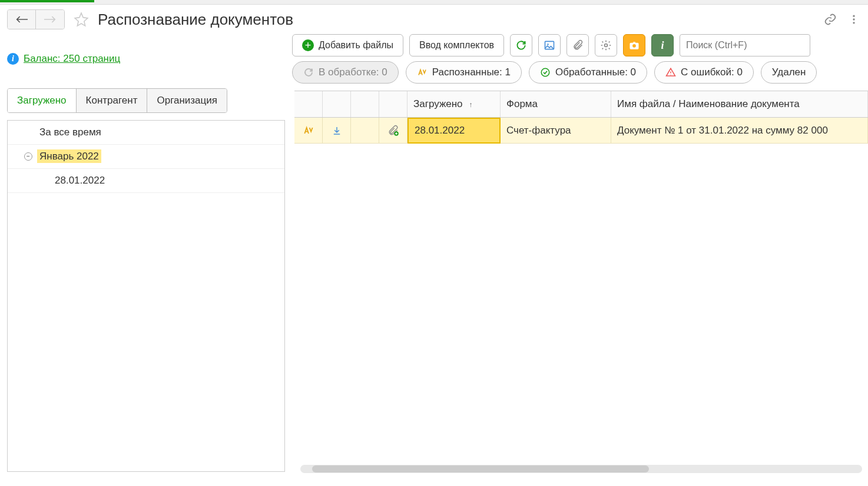 Image resolution: width=868 pixels, height=486 pixels. Describe the element at coordinates (187, 101) in the screenshot. I see `tab-organization: Организация` at that location.